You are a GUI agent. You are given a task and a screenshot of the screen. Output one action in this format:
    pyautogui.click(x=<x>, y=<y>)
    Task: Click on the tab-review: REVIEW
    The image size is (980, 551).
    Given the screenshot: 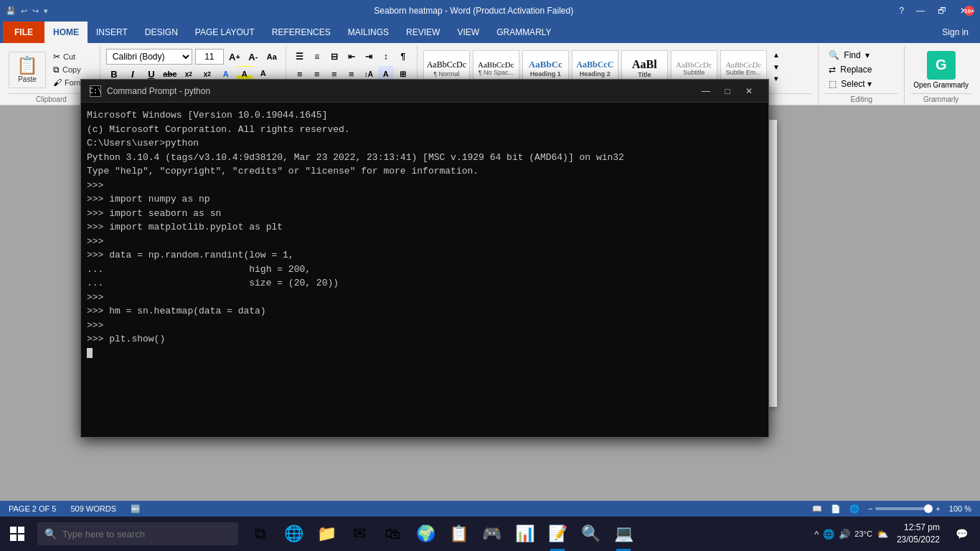 What is the action you would take?
    pyautogui.click(x=423, y=32)
    